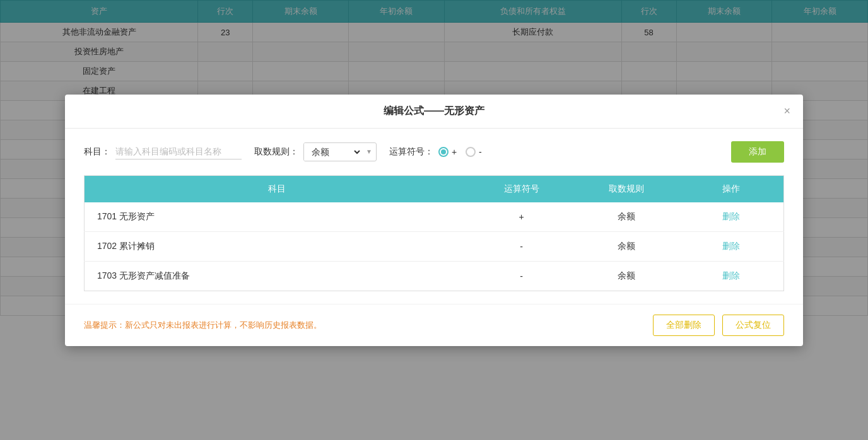 The width and height of the screenshot is (868, 440). Describe the element at coordinates (481, 152) in the screenshot. I see `operator-minus-label: -` at that location.